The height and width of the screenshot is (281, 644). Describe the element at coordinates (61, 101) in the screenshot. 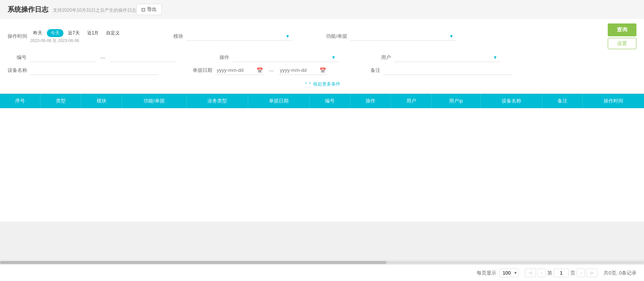

I see `col-type: 类型` at that location.